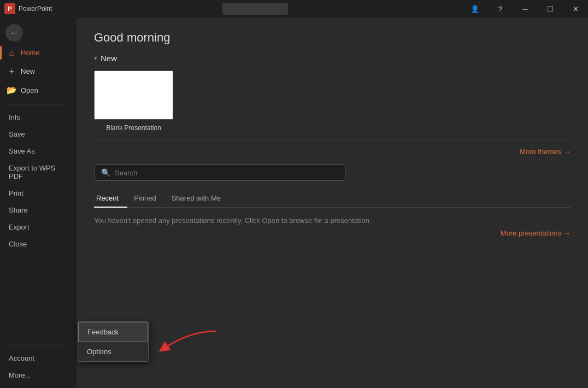 This screenshot has height=388, width=588. Describe the element at coordinates (255, 9) in the screenshot. I see `titlebar-search` at that location.